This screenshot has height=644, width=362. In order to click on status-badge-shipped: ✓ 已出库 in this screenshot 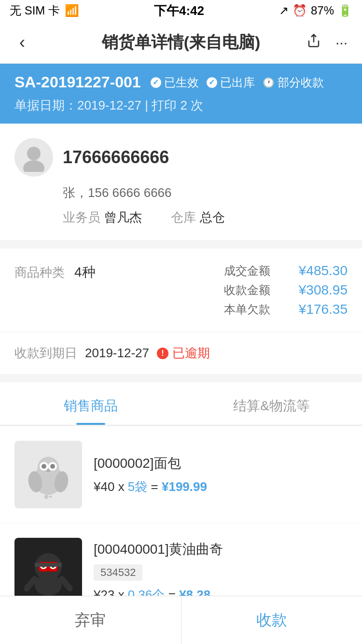, I will do `click(231, 83)`.